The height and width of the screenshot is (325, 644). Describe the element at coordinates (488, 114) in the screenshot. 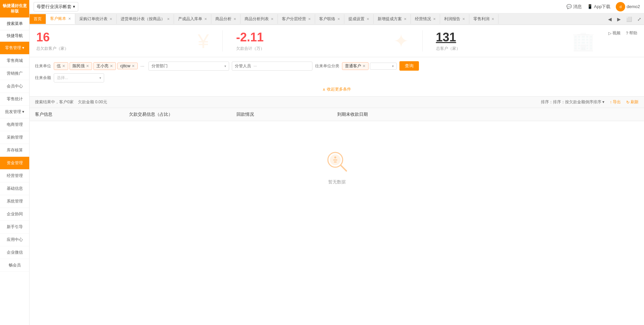

I see `col-due-date: 到期未收款日期` at that location.